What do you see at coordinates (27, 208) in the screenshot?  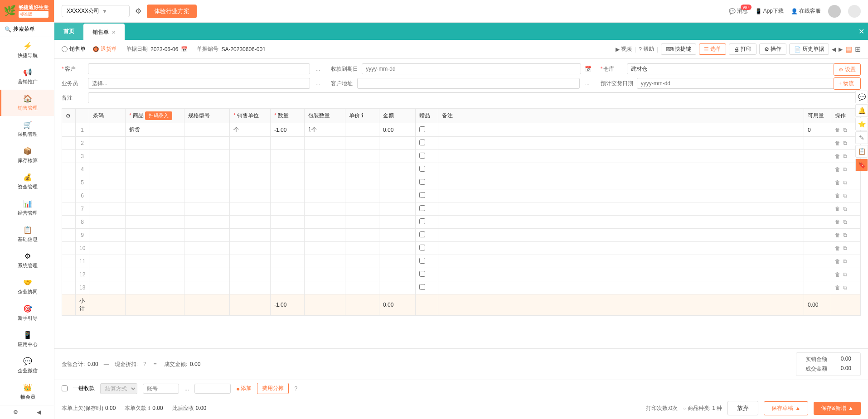 I see `sidebar-item-operations: 📊 经营管理` at bounding box center [27, 208].